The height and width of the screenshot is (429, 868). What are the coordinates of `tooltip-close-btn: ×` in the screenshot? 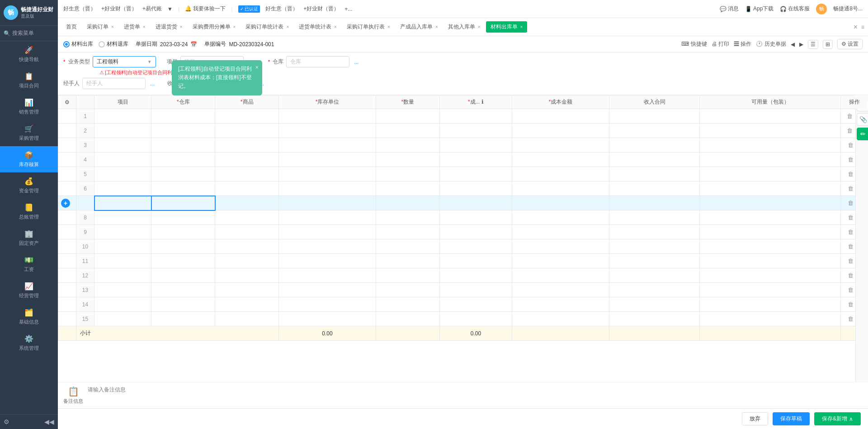 It's located at (257, 68).